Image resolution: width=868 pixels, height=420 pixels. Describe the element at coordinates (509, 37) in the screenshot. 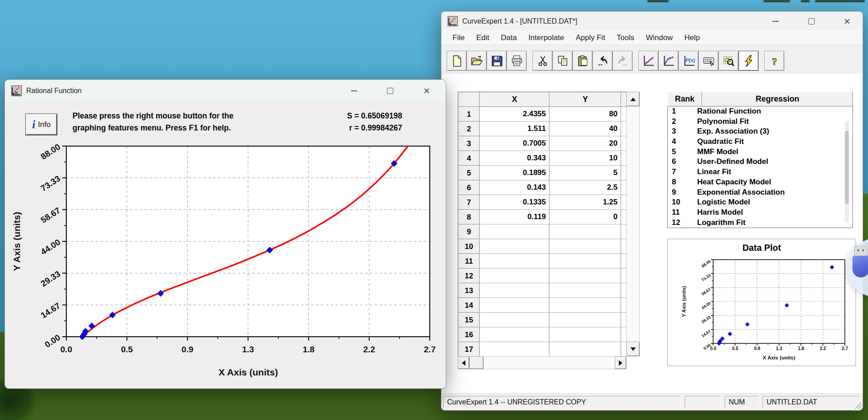

I see `menu-data: Data` at that location.